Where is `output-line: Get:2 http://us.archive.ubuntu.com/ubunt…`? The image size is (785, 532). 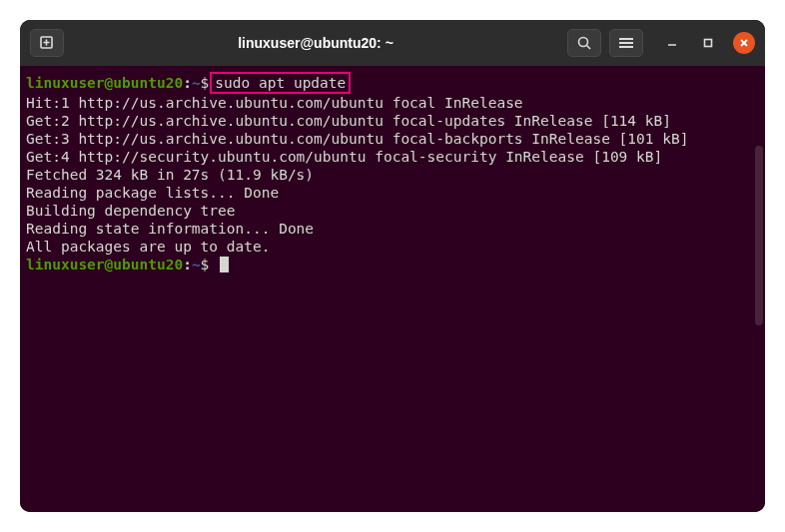
output-line: Get:2 http://us.archive.ubuntu.com/ubunt… is located at coordinates (392, 121).